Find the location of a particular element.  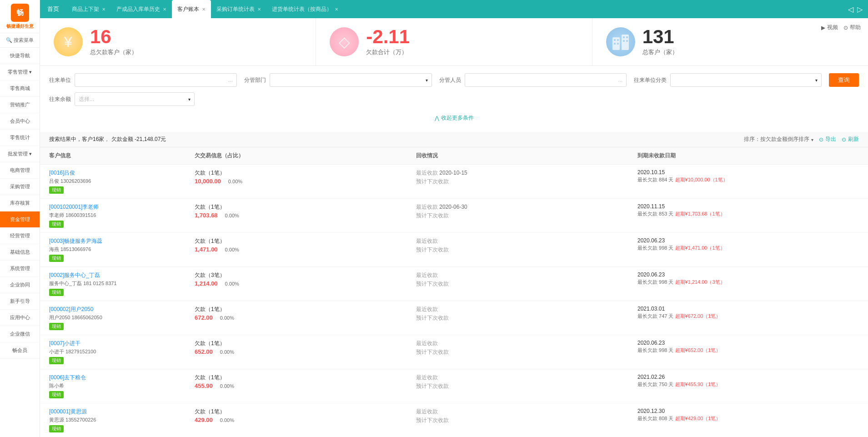

balance-label: 往来余额 is located at coordinates (60, 99).